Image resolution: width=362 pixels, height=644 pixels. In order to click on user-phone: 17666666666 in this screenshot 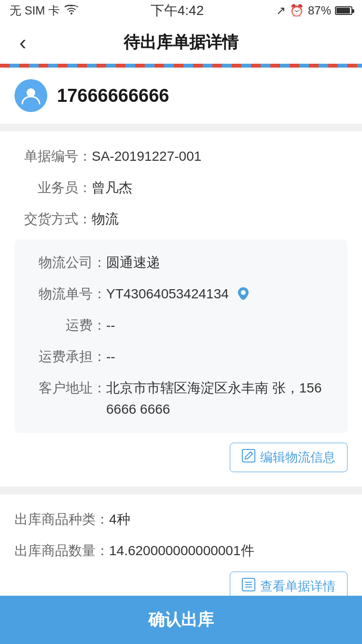, I will do `click(113, 96)`.